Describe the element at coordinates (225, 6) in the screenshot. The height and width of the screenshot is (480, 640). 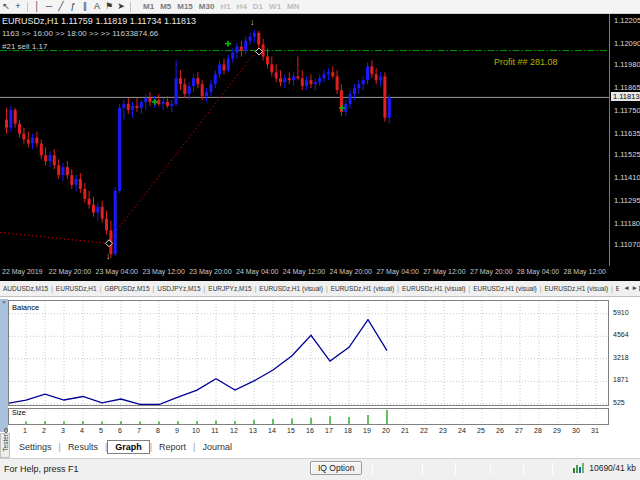
I see `timeframe-h1: H1` at that location.